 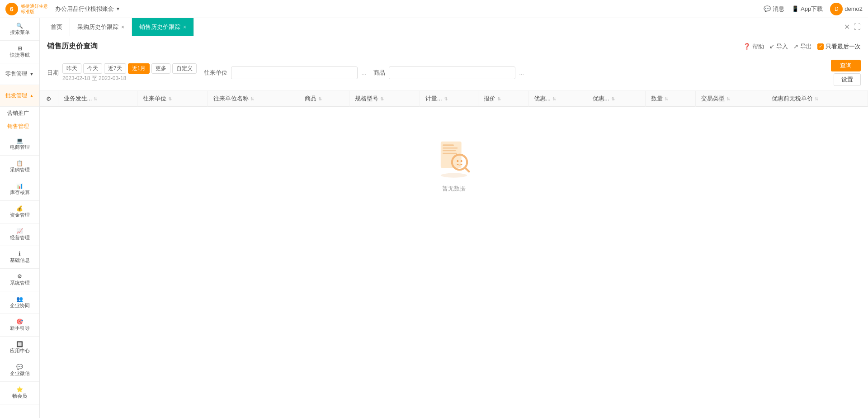 I want to click on inventory-icon: 📊, so click(x=20, y=186).